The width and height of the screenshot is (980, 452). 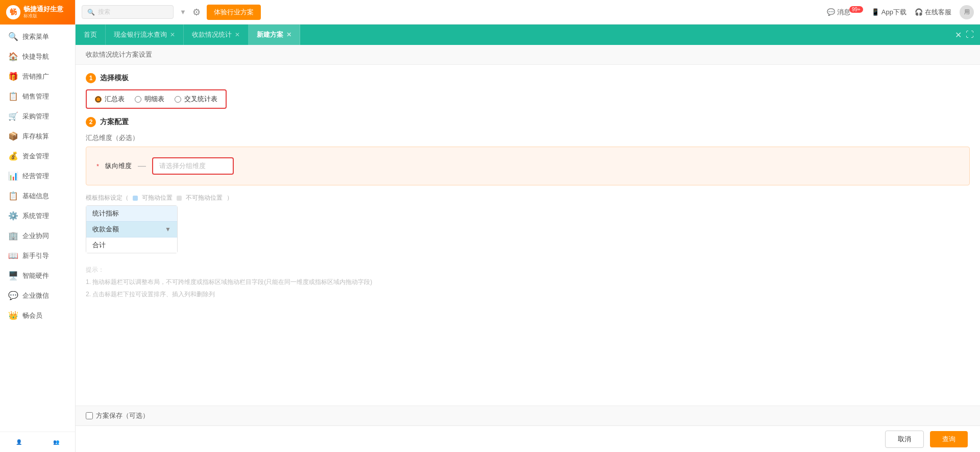 What do you see at coordinates (38, 116) in the screenshot?
I see `sidebar-item-purchase: 🛒 采购管理` at bounding box center [38, 116].